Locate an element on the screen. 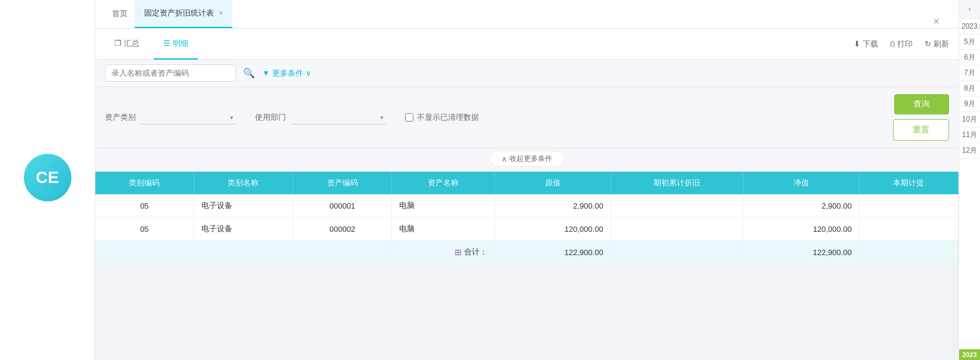 The image size is (980, 360). row1-original-value: 2,900.00 is located at coordinates (553, 206).